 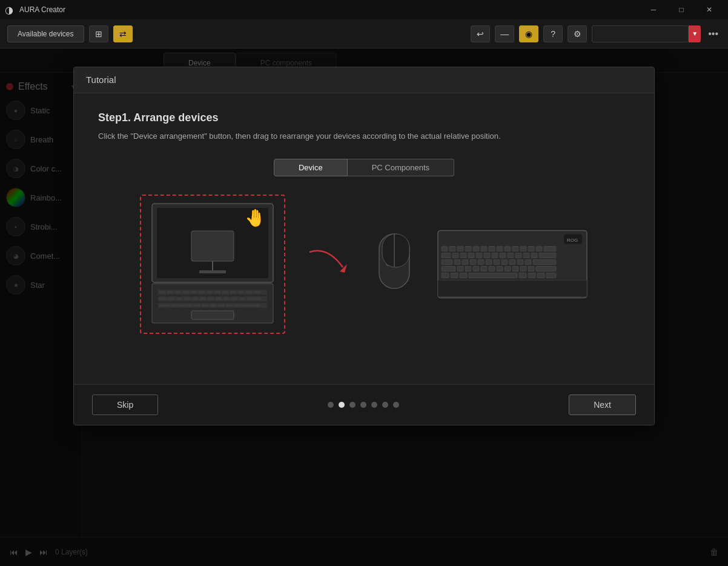 What do you see at coordinates (695, 34) in the screenshot?
I see `search-dropdown-button: ▼` at bounding box center [695, 34].